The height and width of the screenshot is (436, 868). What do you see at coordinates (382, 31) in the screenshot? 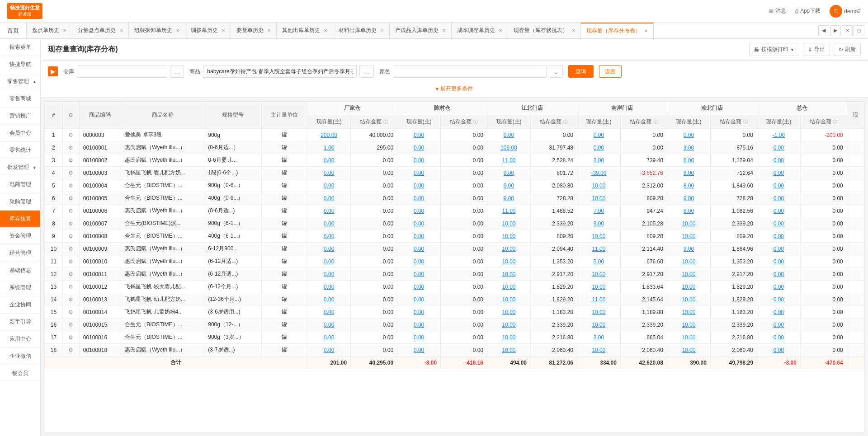
I see `close-tab-material-out: ✕` at bounding box center [382, 31].